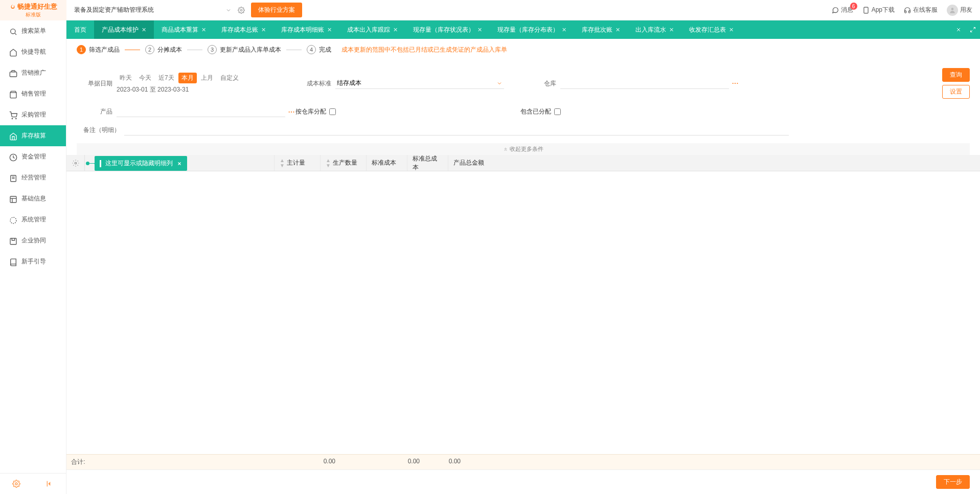 This screenshot has width=980, height=494. What do you see at coordinates (307, 30) in the screenshot?
I see `tab: 库存成本明细账✕` at bounding box center [307, 30].